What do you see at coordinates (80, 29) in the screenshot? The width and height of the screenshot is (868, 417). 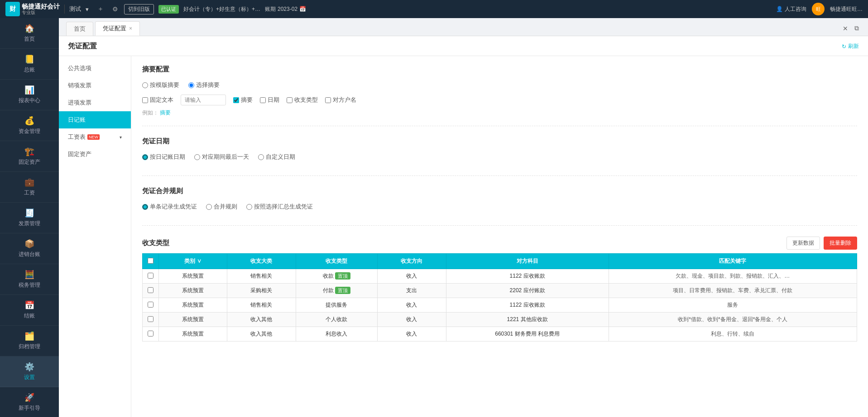 I see `tab-home: 首页` at bounding box center [80, 29].